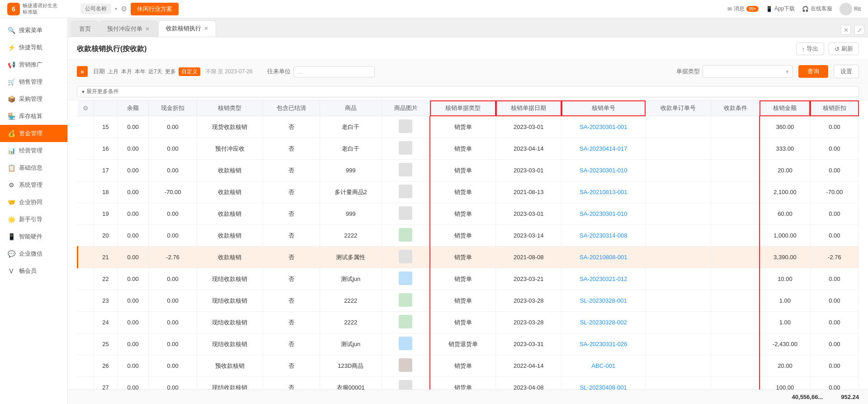  I want to click on verify-doc-no-link: ABC-001, so click(603, 366).